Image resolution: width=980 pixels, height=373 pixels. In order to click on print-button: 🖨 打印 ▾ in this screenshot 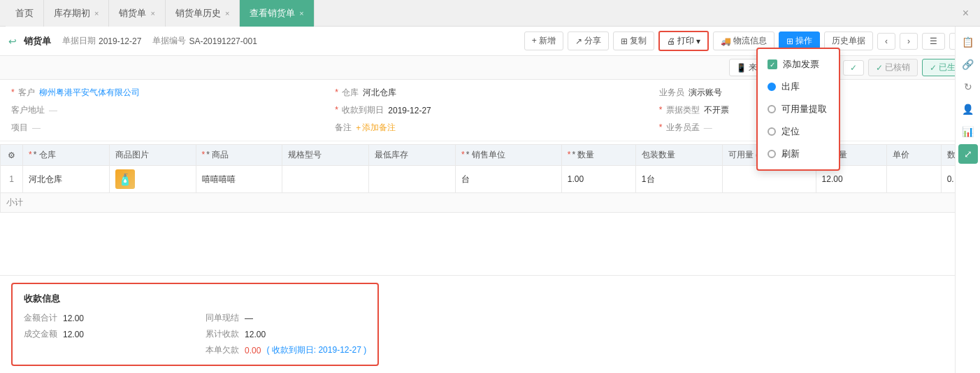, I will do `click(684, 41)`.